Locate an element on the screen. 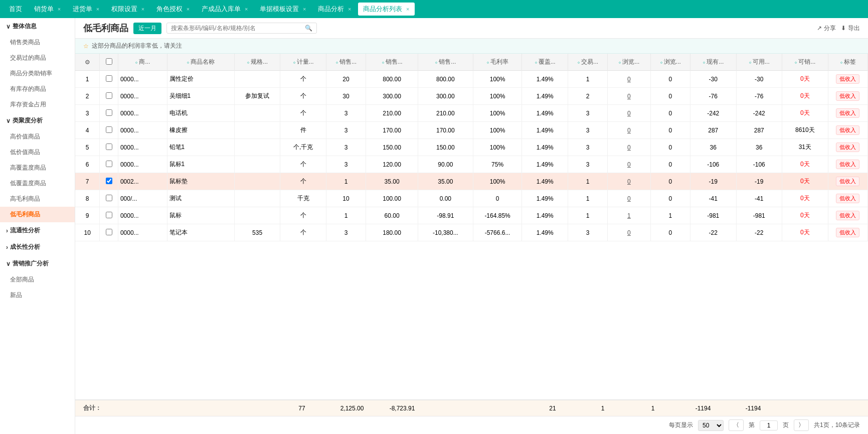 Image resolution: width=868 pixels, height=434 pixels. nav-item-product-analysis: 商品分析 × is located at coordinates (334, 9).